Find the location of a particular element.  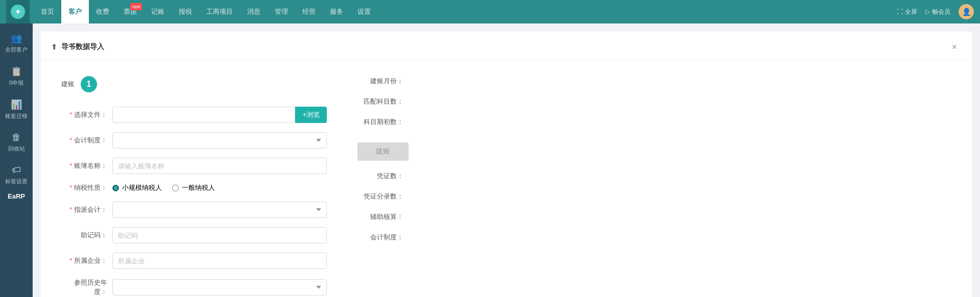

sidebar-label-all-clients: 全部客户 is located at coordinates (16, 50).